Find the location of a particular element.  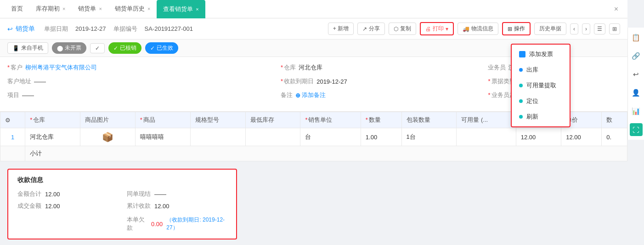

add-note-button: ⊕ 添加备注 is located at coordinates (311, 95).